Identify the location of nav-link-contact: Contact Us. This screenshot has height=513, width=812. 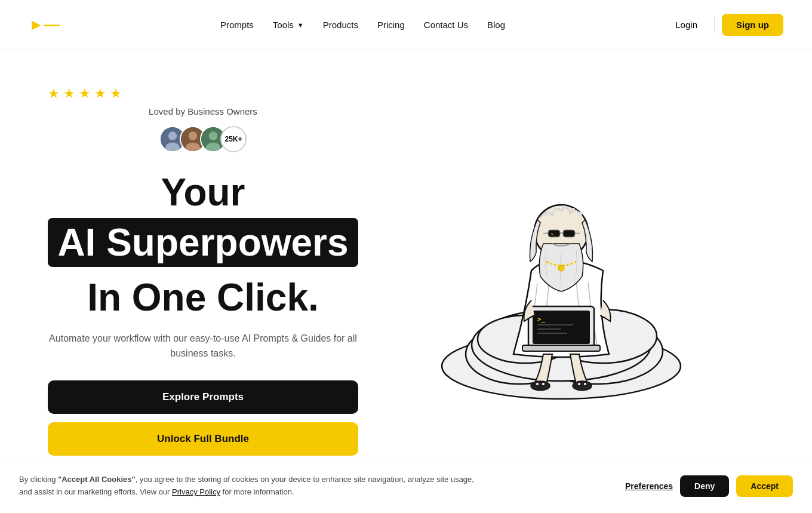
(446, 25).